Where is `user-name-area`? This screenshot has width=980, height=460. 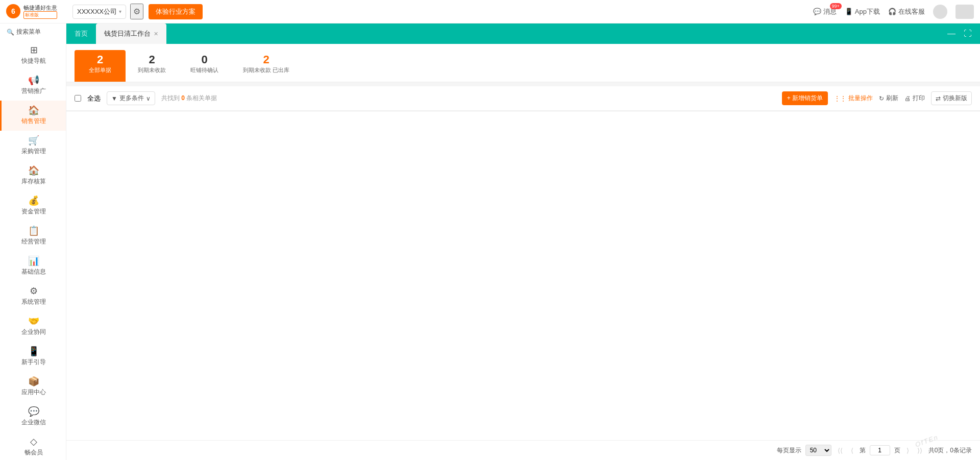
user-name-area is located at coordinates (965, 12).